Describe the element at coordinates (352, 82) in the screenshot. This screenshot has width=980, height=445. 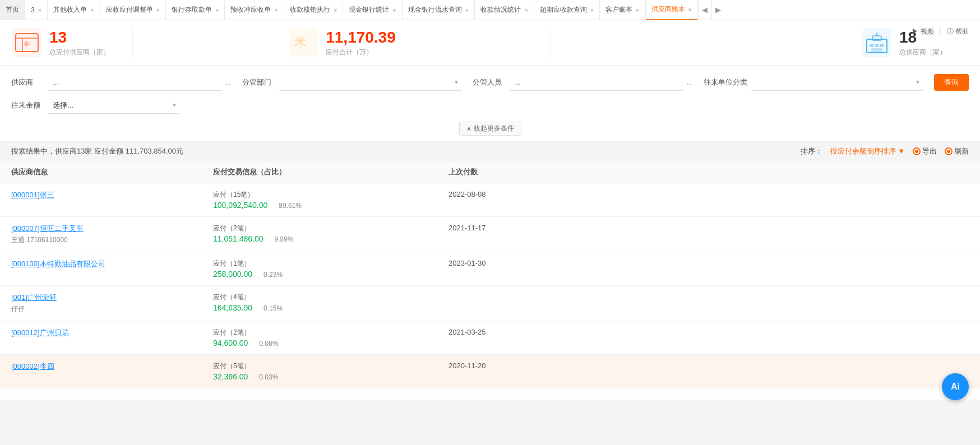
I see `filter-dept: 分管部门 ▼` at that location.